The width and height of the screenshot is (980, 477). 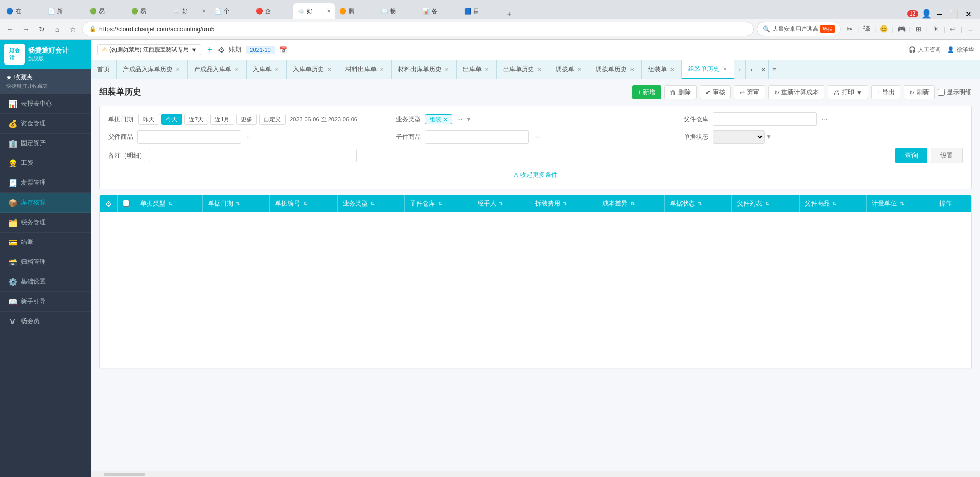 I want to click on tab-assembly-history: 组装单历史 ✕, so click(x=708, y=70).